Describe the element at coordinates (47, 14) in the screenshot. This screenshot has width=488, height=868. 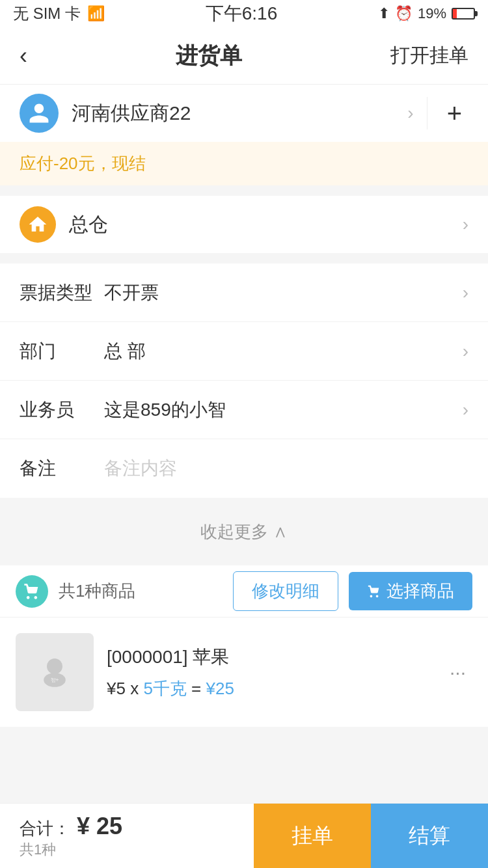
I see `carrier-text: 无 SIM 卡` at that location.